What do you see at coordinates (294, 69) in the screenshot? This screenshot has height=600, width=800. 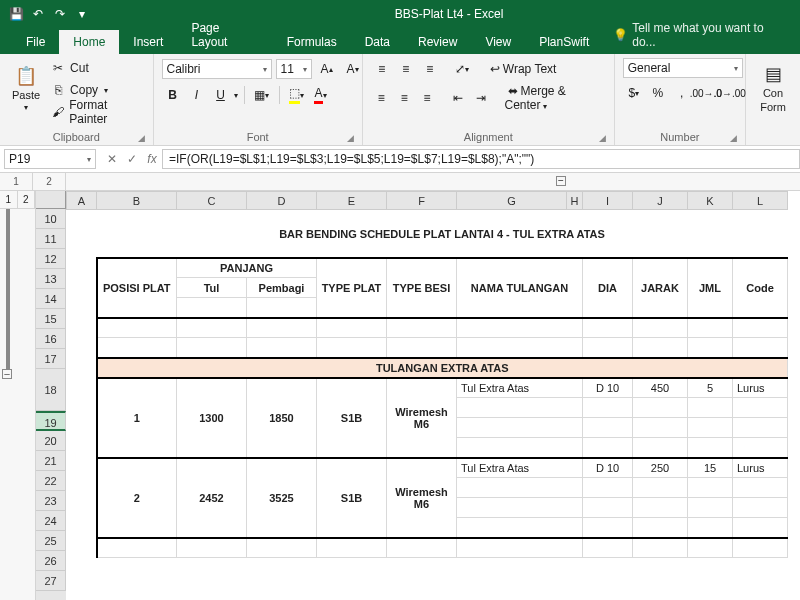 I see `font-size-combo: 11▾` at bounding box center [294, 69].